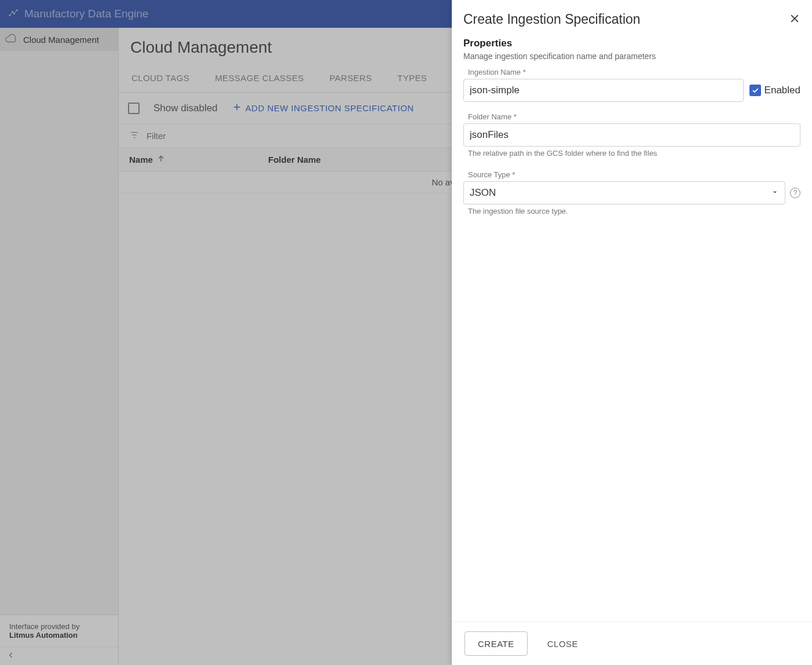 The width and height of the screenshot is (812, 665). Describe the element at coordinates (782, 90) in the screenshot. I see `enabled-label: Enabled` at that location.